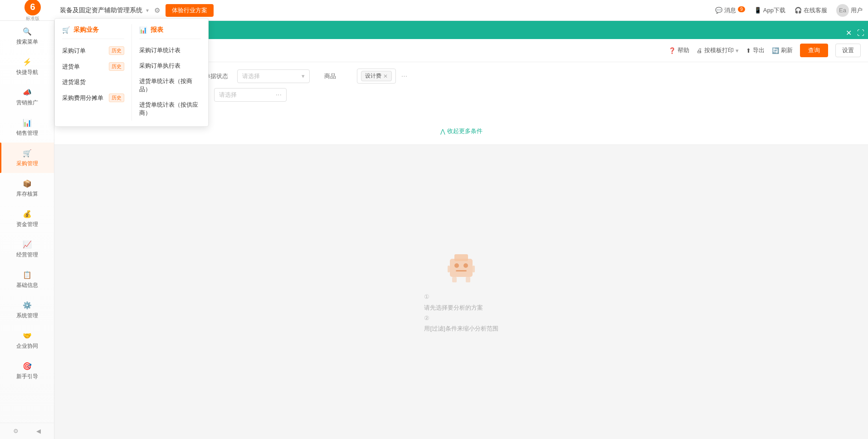 Image resolution: width=868 pixels, height=439 pixels. I want to click on dropdown-item-inbound-stat-supplier: 进货单统计表（按供应商）, so click(171, 109).